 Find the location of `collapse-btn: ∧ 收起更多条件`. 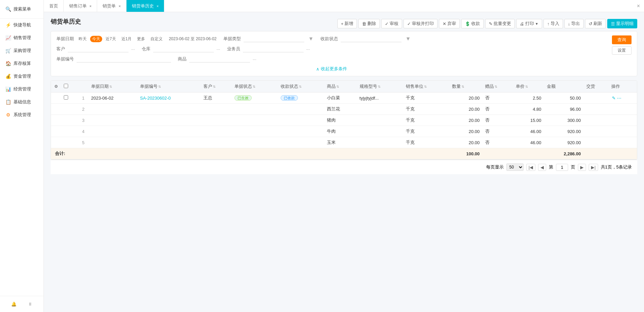

collapse-btn: ∧ 收起更多条件 is located at coordinates (331, 69).